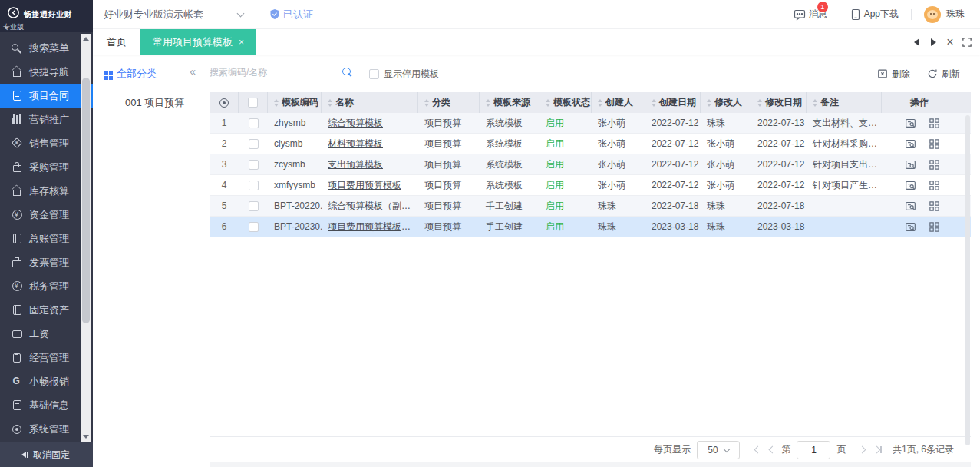 The width and height of the screenshot is (980, 467). What do you see at coordinates (932, 15) in the screenshot?
I see `user-avatar` at bounding box center [932, 15].